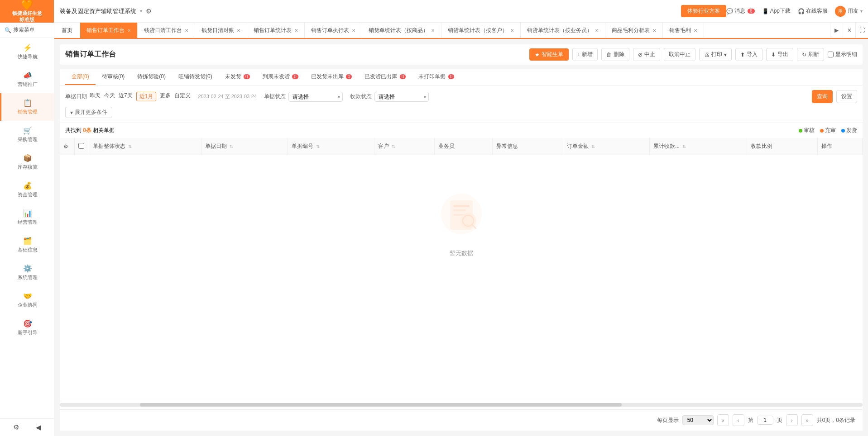 The image size is (868, 436). Describe the element at coordinates (82, 146) in the screenshot. I see `select-all-checkbox` at that location.